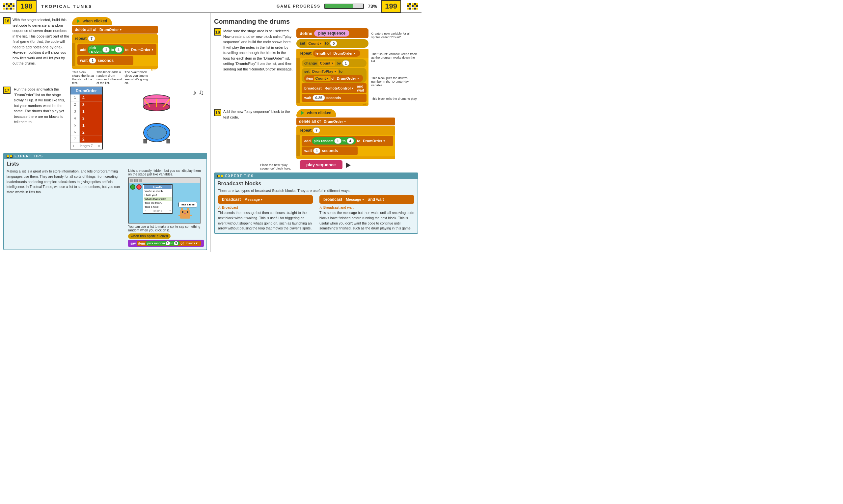 The image size is (843, 504). Describe the element at coordinates (158, 203) in the screenshot. I see `insults-item-4: Take the trash.` at that location.